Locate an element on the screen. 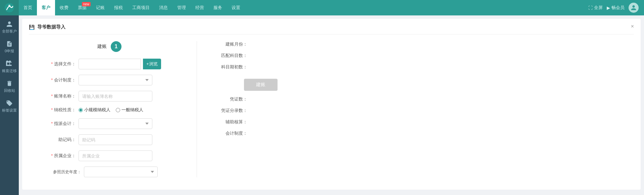 This screenshot has width=644, height=195. sidebar-item-tag-settings: 标签设置 is located at coordinates (9, 107).